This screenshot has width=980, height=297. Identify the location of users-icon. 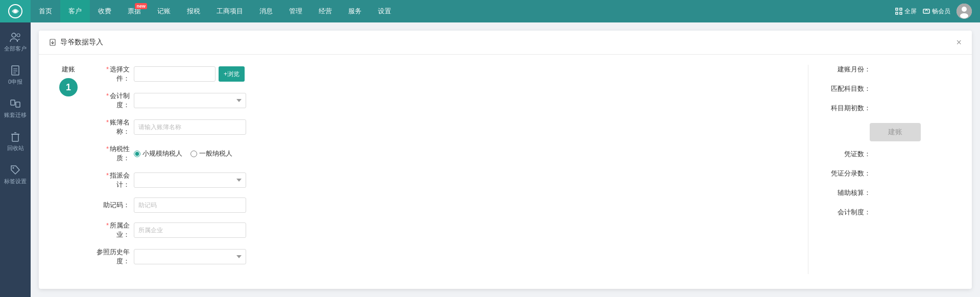
(15, 37).